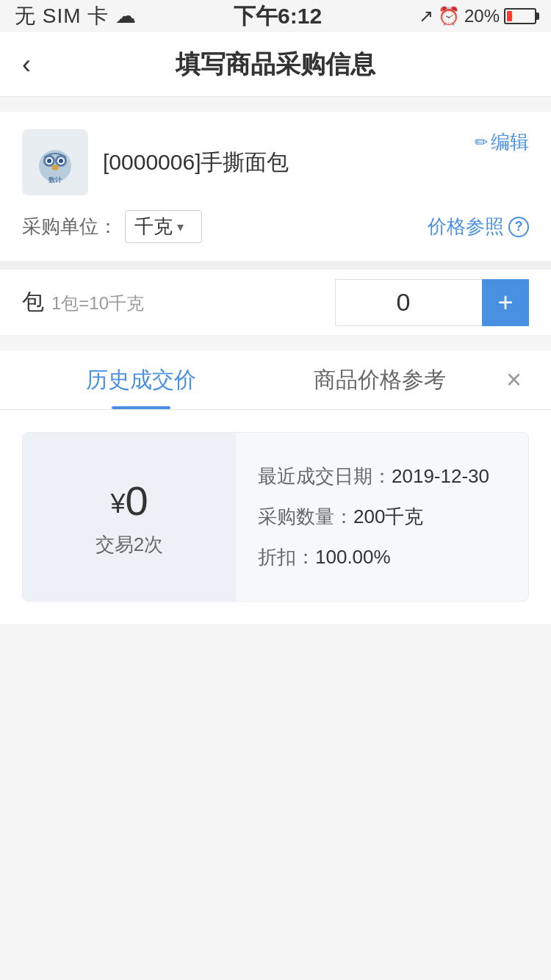  I want to click on status-bar: 无 SIM 卡 ☁ 下午6:12 ↗ ⏰ 20%, so click(276, 16).